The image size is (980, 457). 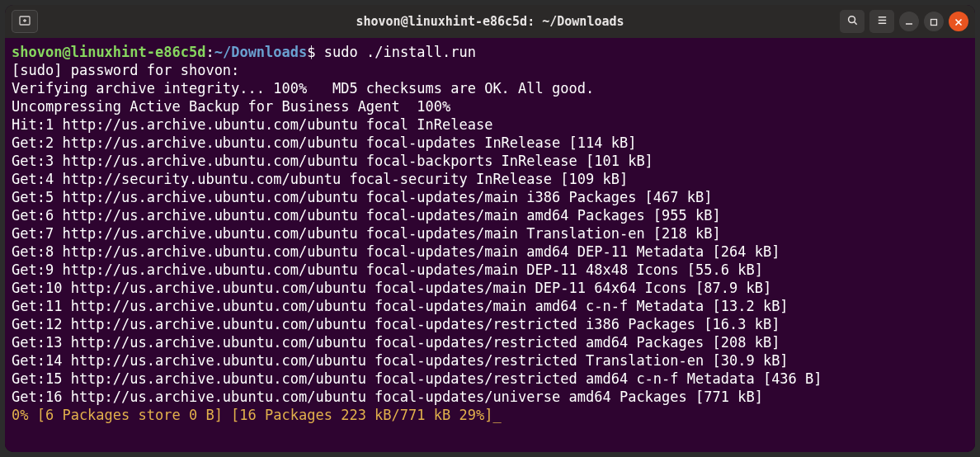 I want to click on prompt-dollar: $, so click(x=315, y=52).